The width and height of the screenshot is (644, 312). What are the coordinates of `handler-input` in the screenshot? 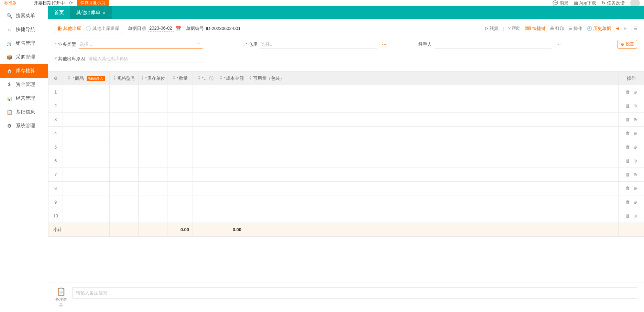 It's located at (493, 44).